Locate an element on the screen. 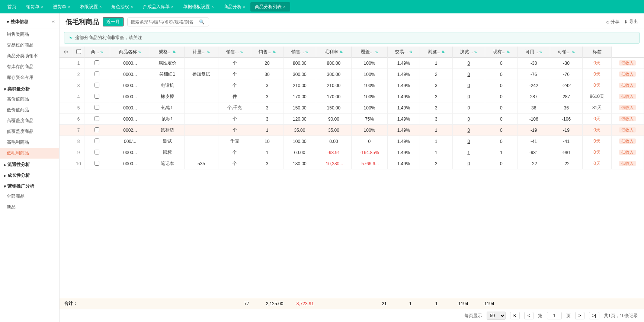 The height and width of the screenshot is (322, 644). th-sales-profit: 销售... ⇅ is located at coordinates (300, 52).